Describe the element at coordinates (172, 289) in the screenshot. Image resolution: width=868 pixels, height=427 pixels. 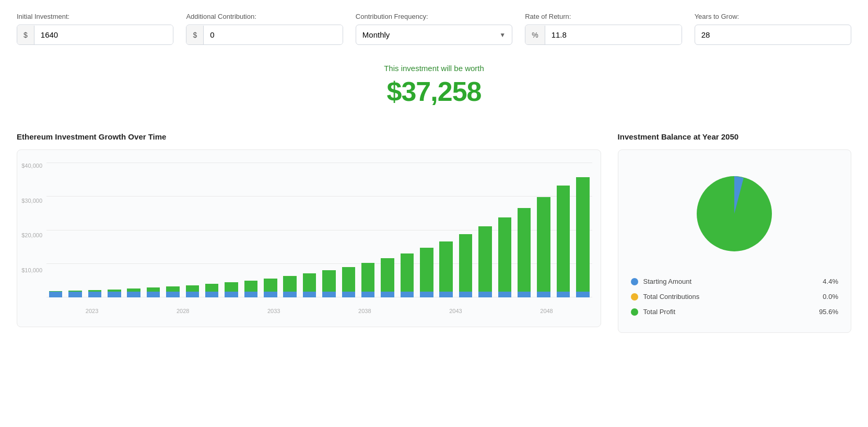
I see `bar-profit-2029` at that location.